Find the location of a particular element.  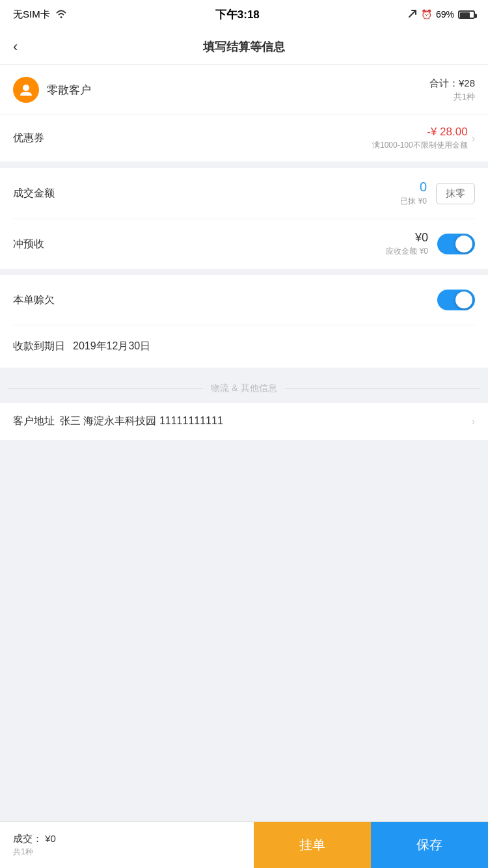

bottom-actions: 挂单 保存 is located at coordinates (371, 845).